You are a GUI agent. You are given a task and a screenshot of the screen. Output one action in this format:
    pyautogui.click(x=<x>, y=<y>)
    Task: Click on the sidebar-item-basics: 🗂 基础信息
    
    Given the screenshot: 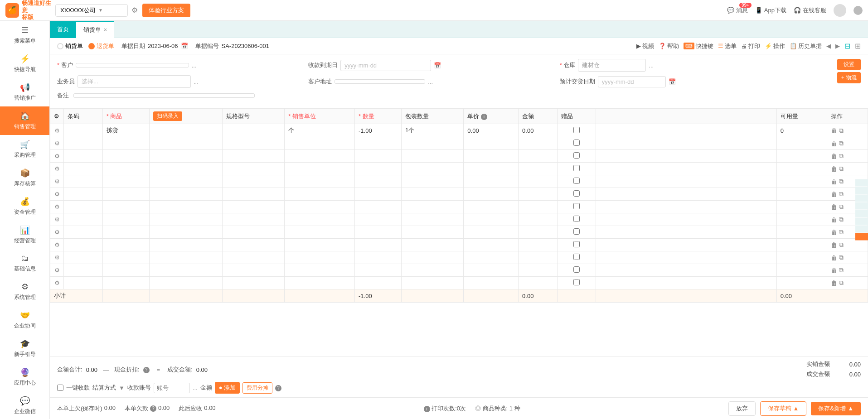 What is the action you would take?
    pyautogui.click(x=24, y=263)
    